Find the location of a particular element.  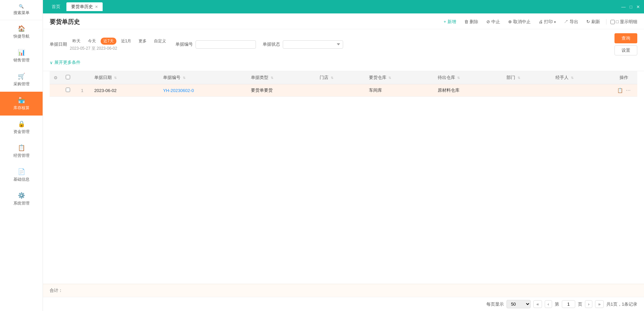

stop-button: ⊘ 中止 is located at coordinates (493, 22).